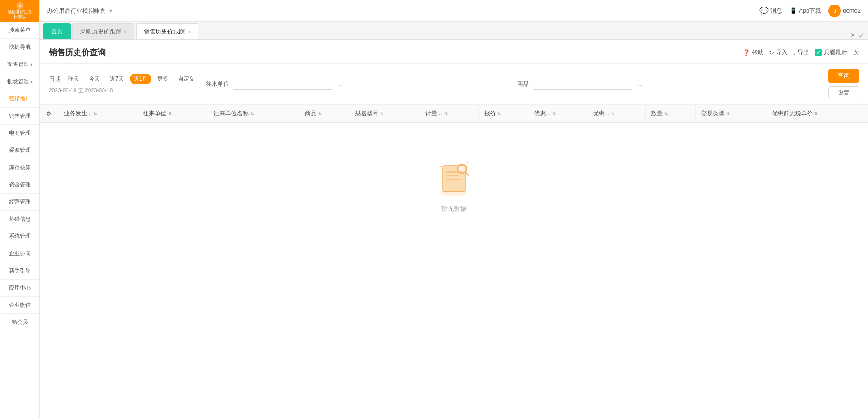 The height and width of the screenshot is (418, 868). What do you see at coordinates (320, 114) in the screenshot?
I see `sort-icon-goods: ⇅` at bounding box center [320, 114].